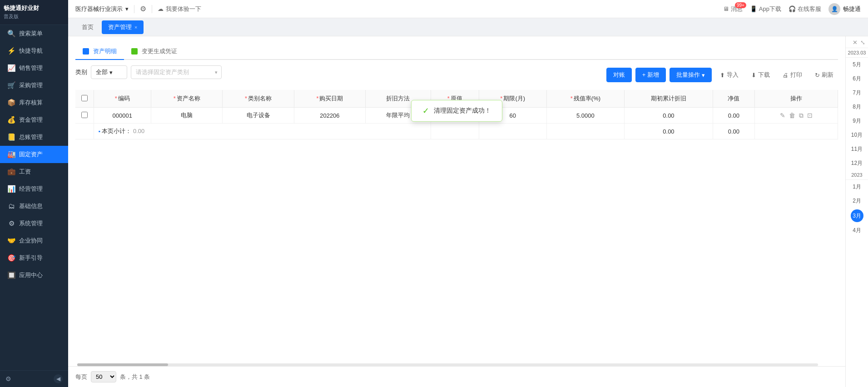 This screenshot has width=868, height=387. Describe the element at coordinates (143, 9) in the screenshot. I see `topbar-settings-icon: ⚙` at that location.